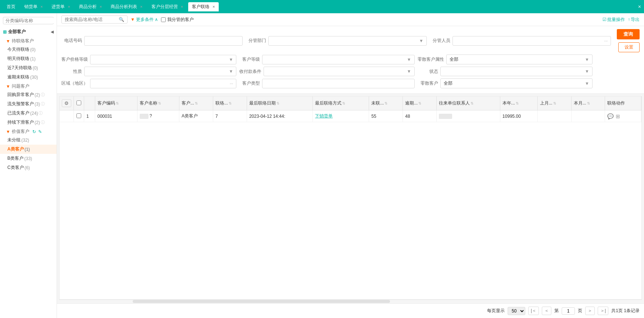  I want to click on nav-goods-list: 商品分析列表 ×, so click(126, 7).